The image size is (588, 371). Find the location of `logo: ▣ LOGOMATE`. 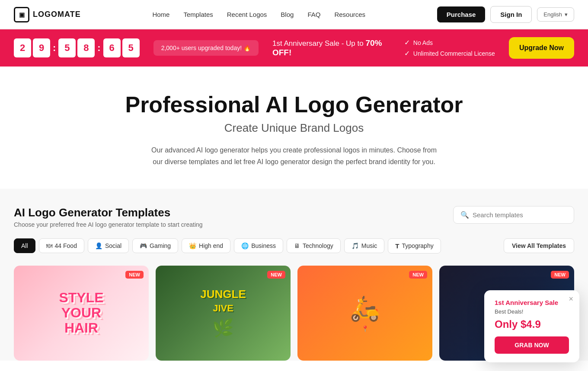

logo: ▣ LOGOMATE is located at coordinates (48, 15).